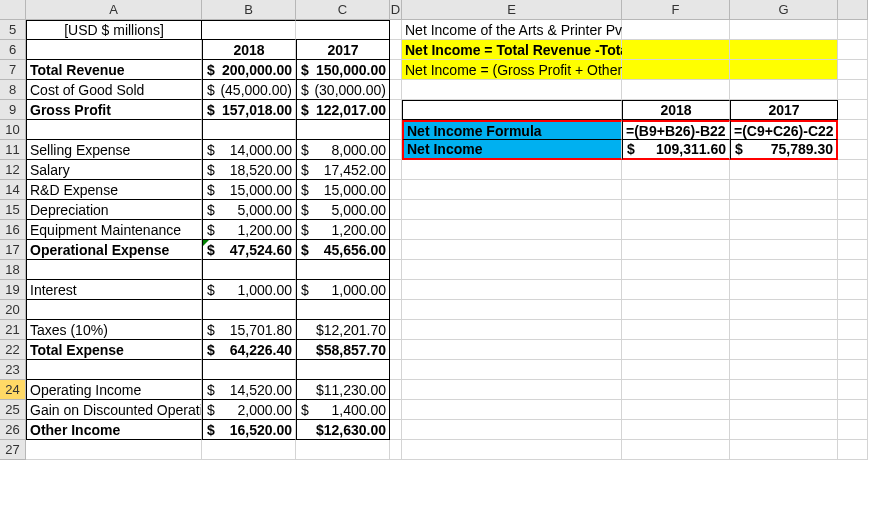 The height and width of the screenshot is (523, 883). What do you see at coordinates (396, 110) in the screenshot?
I see `cell-D9` at bounding box center [396, 110].